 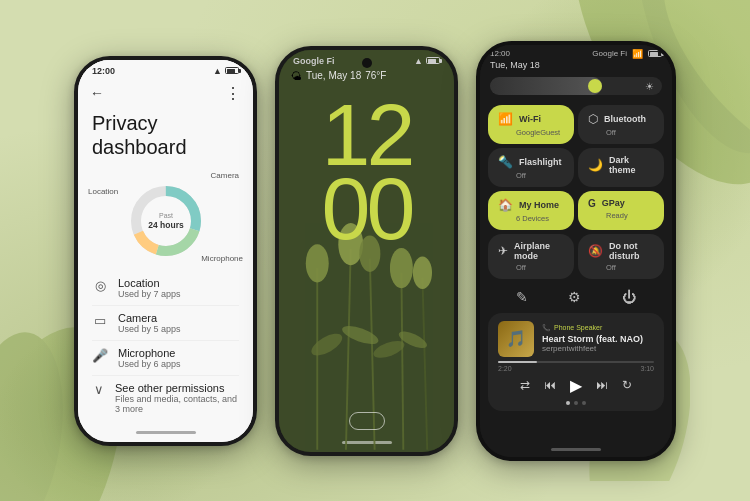 I want to click on repeat-button: ↻, so click(x=627, y=385).